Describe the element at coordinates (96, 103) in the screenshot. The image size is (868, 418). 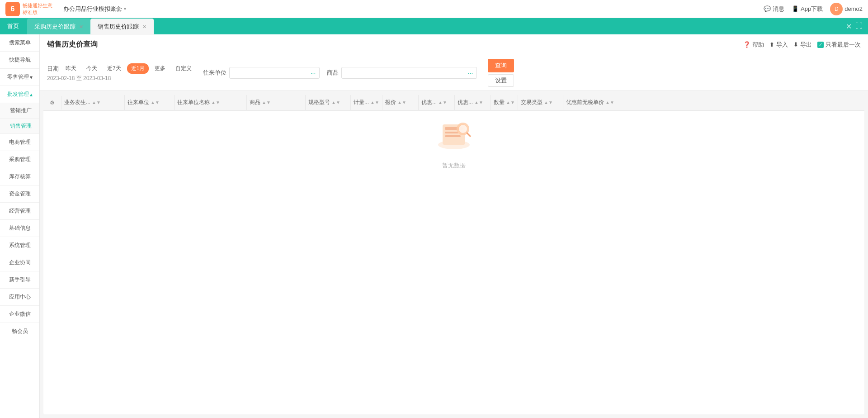
I see `sort-date-icon: ▲▼` at that location.